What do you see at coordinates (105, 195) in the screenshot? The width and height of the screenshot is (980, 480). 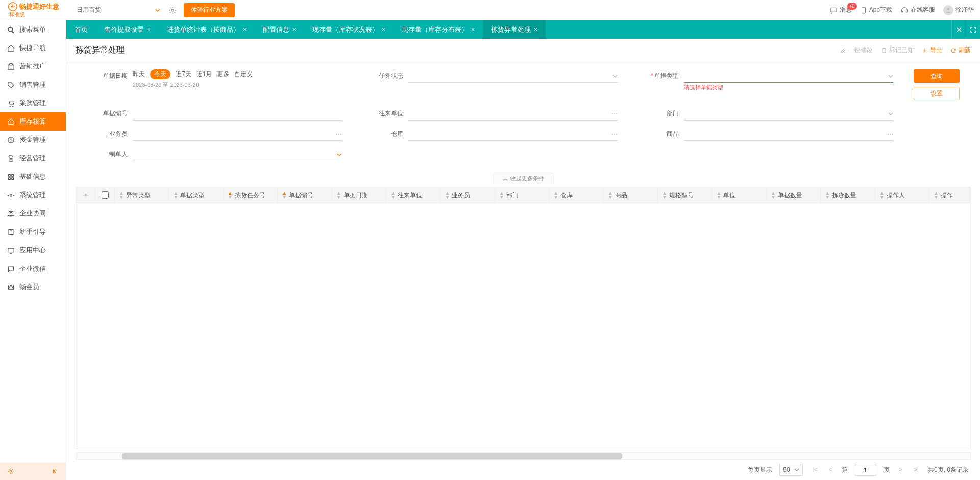 I see `col-select-all` at bounding box center [105, 195].